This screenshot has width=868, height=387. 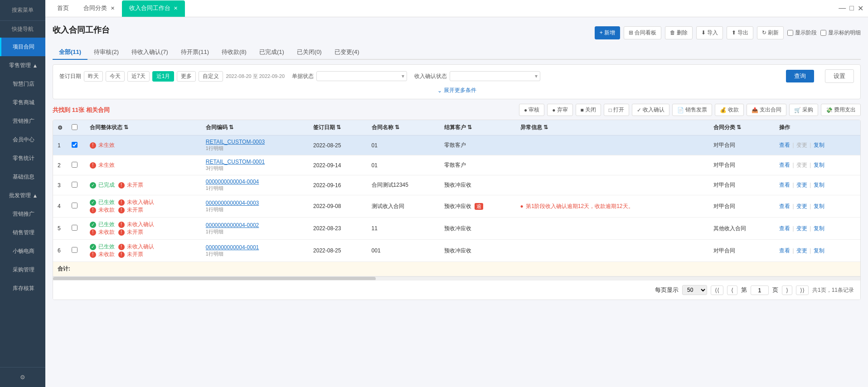 What do you see at coordinates (139, 76) in the screenshot?
I see `filter-date-7days: 近7天` at bounding box center [139, 76].